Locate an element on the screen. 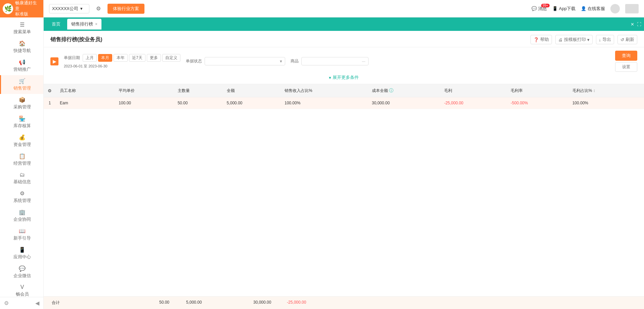 Image resolution: width=644 pixels, height=309 pixels. print-button: 🖨 按模板打印 ▾ is located at coordinates (574, 40).